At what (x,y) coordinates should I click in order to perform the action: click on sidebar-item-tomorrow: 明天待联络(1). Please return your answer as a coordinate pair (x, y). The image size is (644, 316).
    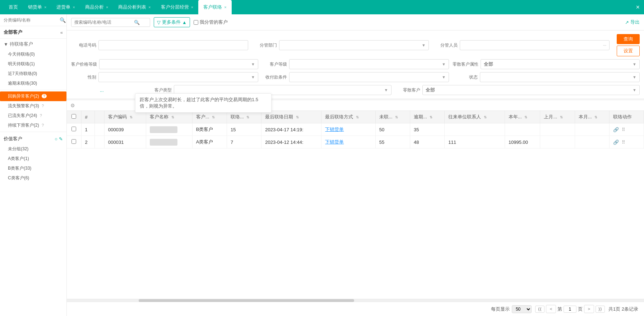
    Looking at the image, I should click on (33, 64).